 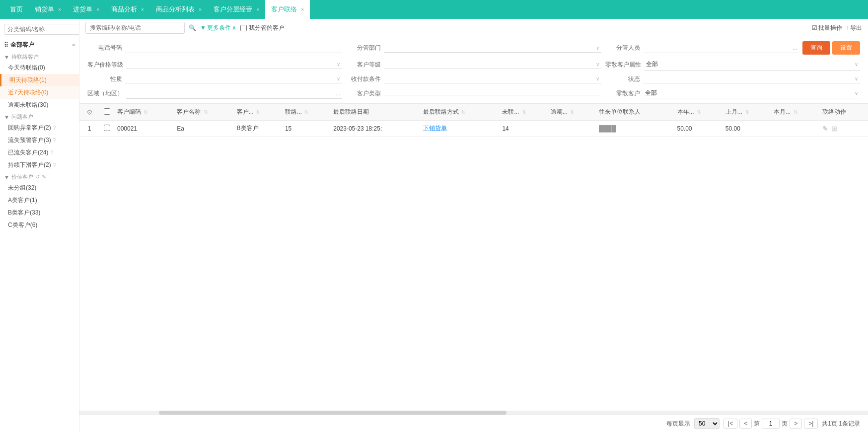 What do you see at coordinates (40, 105) in the screenshot?
I see `sidebar-item-overdue: 逾期未联络(30)` at bounding box center [40, 105].